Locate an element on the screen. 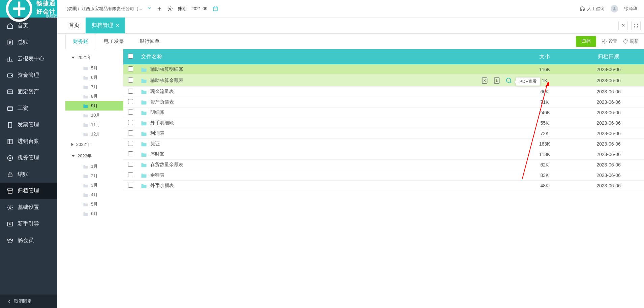 The width and height of the screenshot is (644, 308). month-node: 9月 is located at coordinates (94, 106).